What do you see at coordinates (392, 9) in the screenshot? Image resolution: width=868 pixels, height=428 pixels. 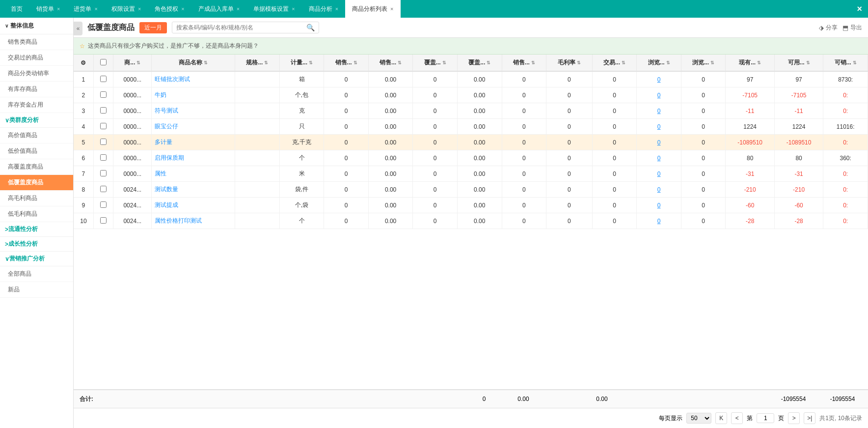 I see `close-goods-list-icon: ×` at bounding box center [392, 9].